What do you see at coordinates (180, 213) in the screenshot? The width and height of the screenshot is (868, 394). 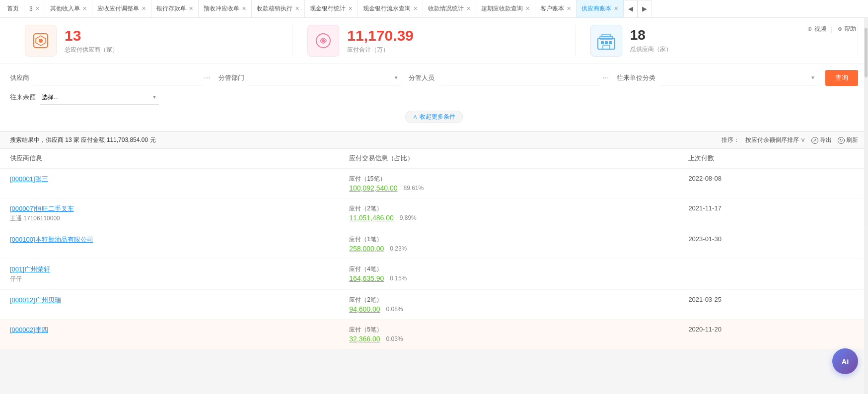 I see `supplier-cell-1: [000007]恒旺二手叉车 王通 17106110000` at bounding box center [180, 213].